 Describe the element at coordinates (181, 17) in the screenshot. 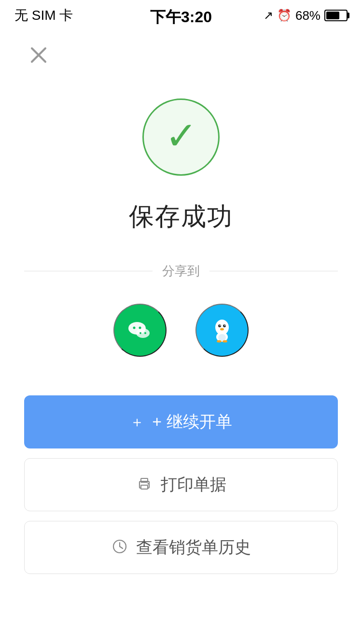

I see `status-time: 下午3:20` at that location.